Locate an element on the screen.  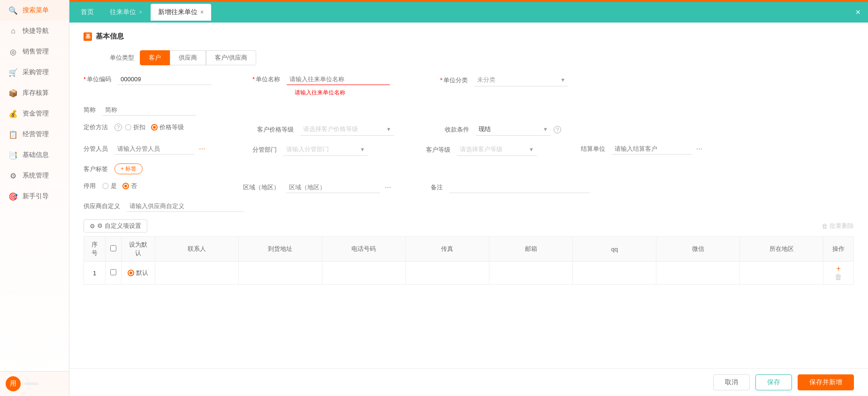
row-region-input is located at coordinates (782, 273).